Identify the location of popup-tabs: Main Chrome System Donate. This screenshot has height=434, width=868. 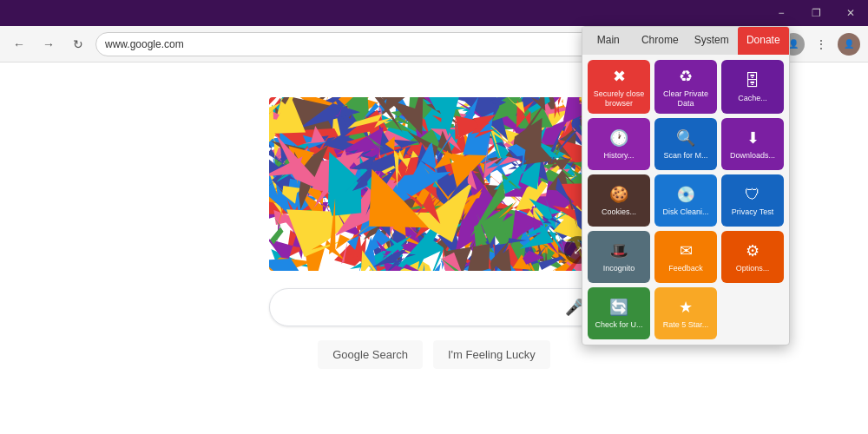
(686, 41).